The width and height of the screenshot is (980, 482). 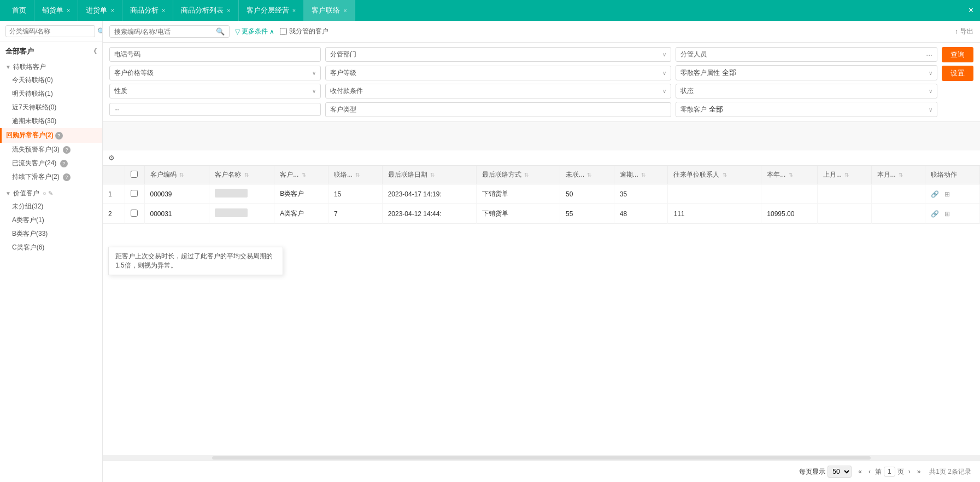 I want to click on first-page-button: «, so click(x=860, y=472).